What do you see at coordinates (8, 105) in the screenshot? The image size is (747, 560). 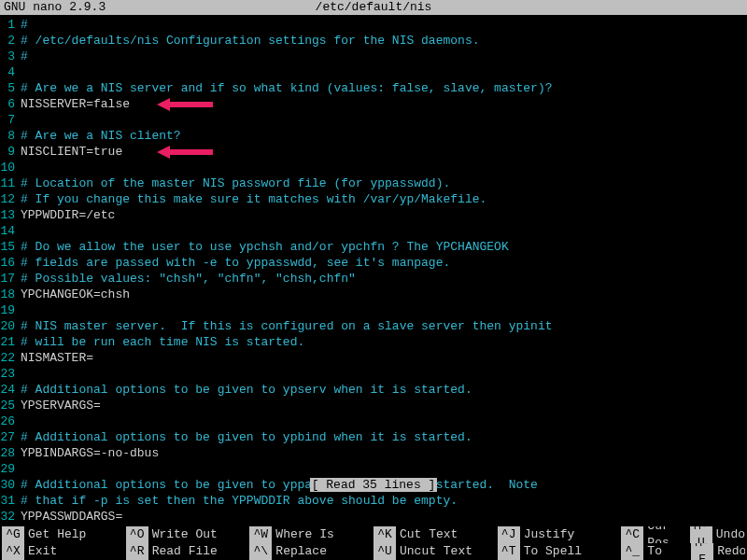 I see `line-number: 6` at bounding box center [8, 105].